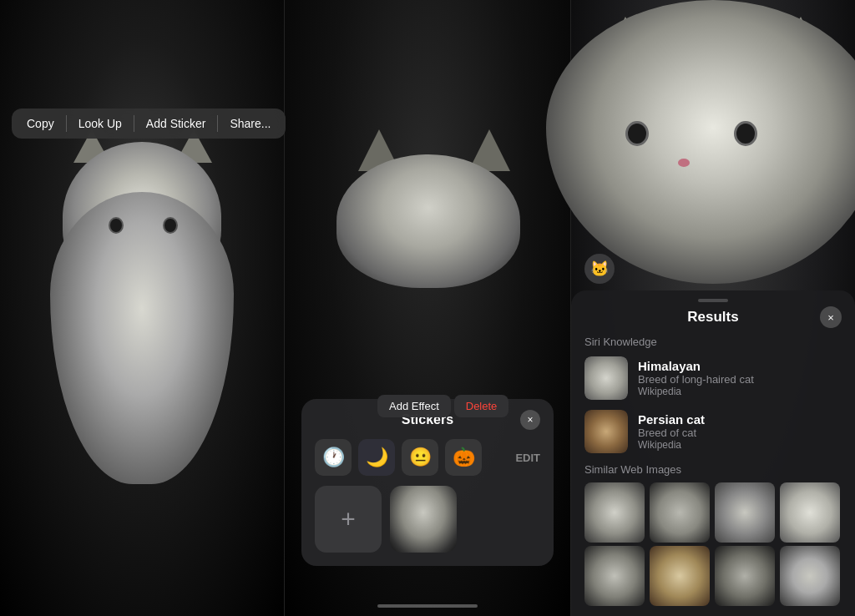  What do you see at coordinates (176, 124) in the screenshot?
I see `add-sticker-button: Add Sticker` at bounding box center [176, 124].